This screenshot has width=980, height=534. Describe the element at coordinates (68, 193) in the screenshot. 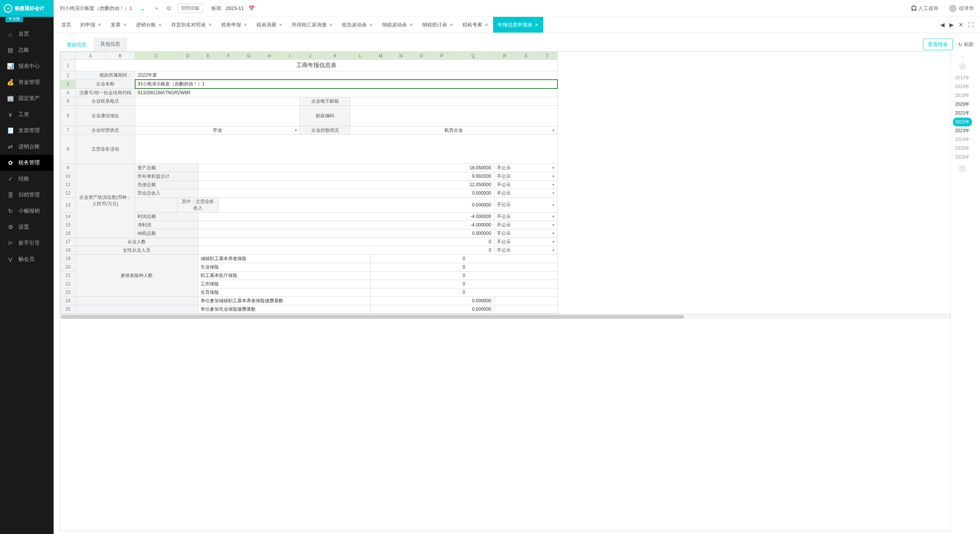

I see `row-header: 12` at that location.